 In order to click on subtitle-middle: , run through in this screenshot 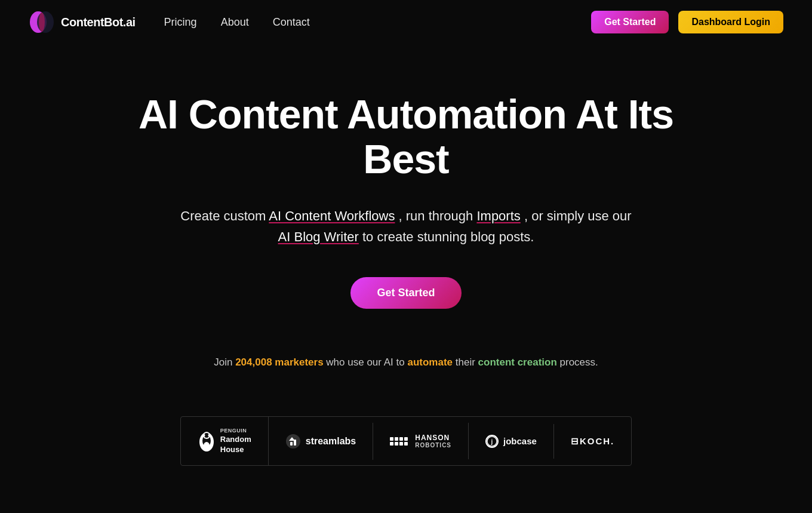, I will do `click(436, 216)`.